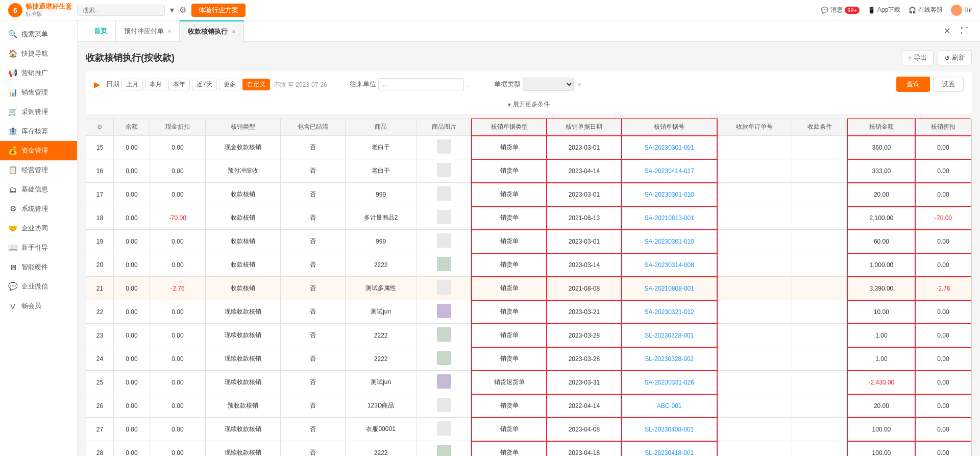 The image size is (980, 456). What do you see at coordinates (243, 449) in the screenshot?
I see `cell-verify-type: 现续收款核销` at bounding box center [243, 449].